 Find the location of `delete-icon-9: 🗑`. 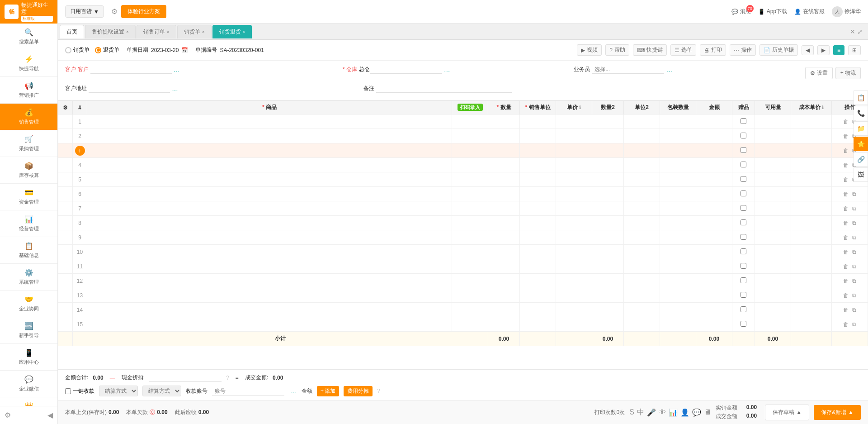

delete-icon-9: 🗑 is located at coordinates (846, 238).